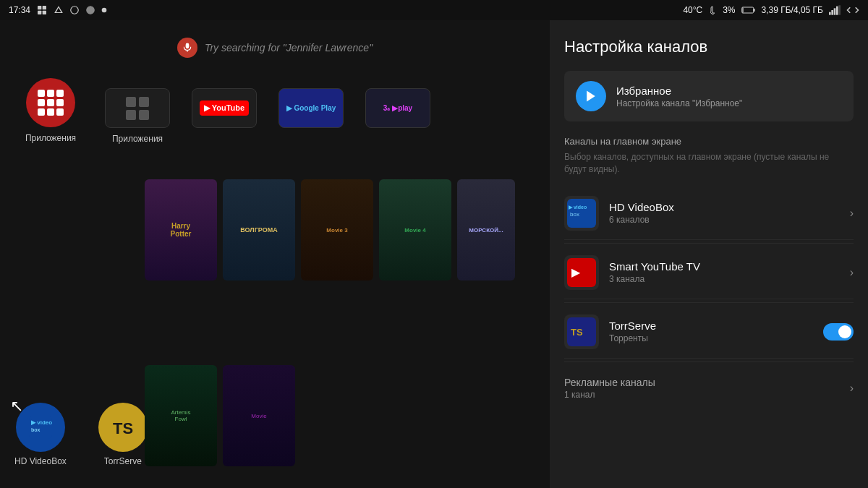 The height and width of the screenshot is (488, 868). I want to click on status-left: 17:34, so click(58, 10).